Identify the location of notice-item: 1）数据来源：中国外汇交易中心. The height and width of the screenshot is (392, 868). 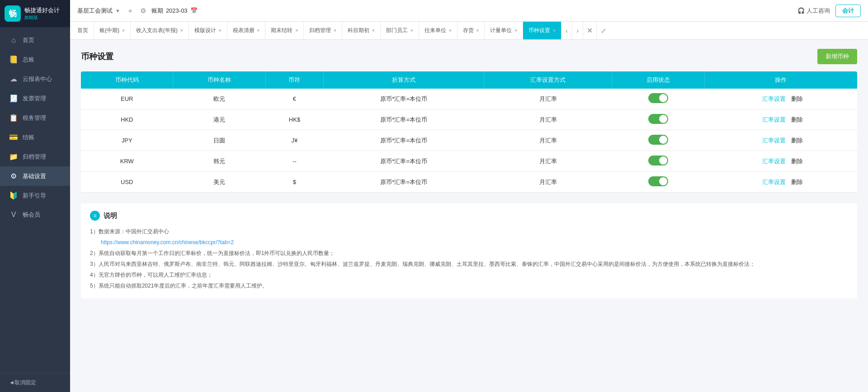
(469, 231).